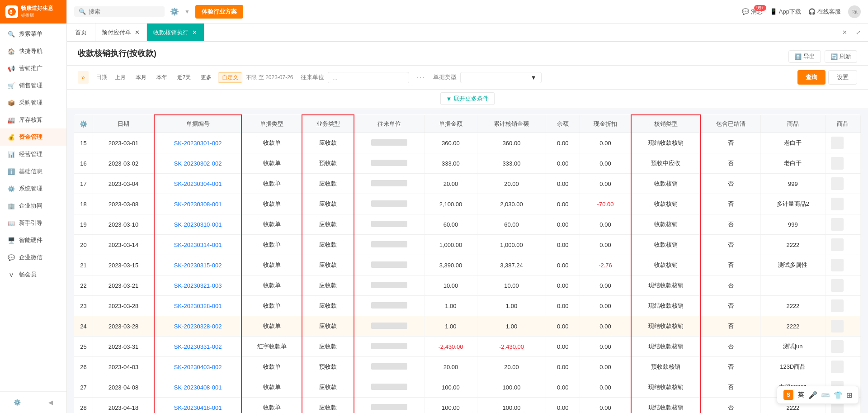  What do you see at coordinates (219, 12) in the screenshot?
I see `solution-button: 体验行业方案` at bounding box center [219, 12].